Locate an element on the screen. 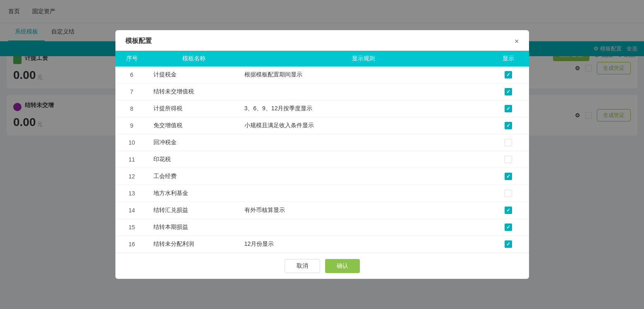  cell-seq-0: 6 is located at coordinates (132, 75).